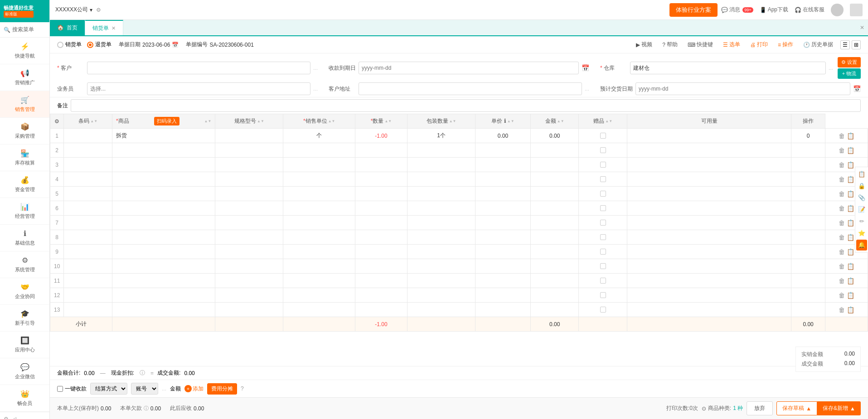  Describe the element at coordinates (850, 237) in the screenshot. I see `copy-icon-8: 📋` at that location.